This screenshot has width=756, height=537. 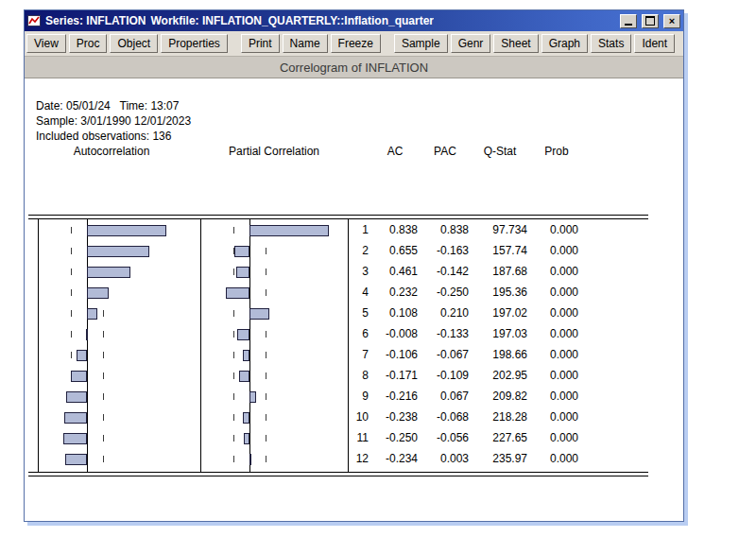 What do you see at coordinates (500, 230) in the screenshot?
I see `cell-qstat: 97.734` at bounding box center [500, 230].